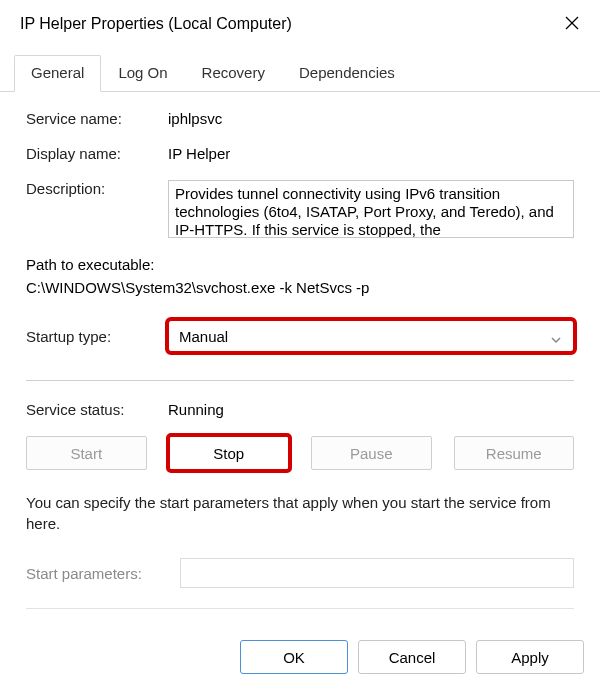  Describe the element at coordinates (514, 453) in the screenshot. I see `resume-button: Resume` at that location.